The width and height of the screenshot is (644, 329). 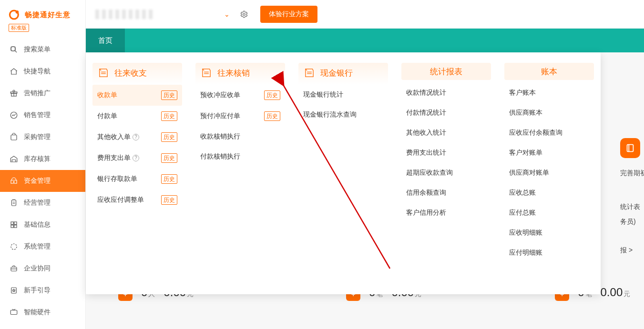 I want to click on sidebar: 畅捷通好生意 标准版 搜索菜单快捷导航营销推广销售管理采购管理库存核算资金管理经…, so click(x=43, y=165).